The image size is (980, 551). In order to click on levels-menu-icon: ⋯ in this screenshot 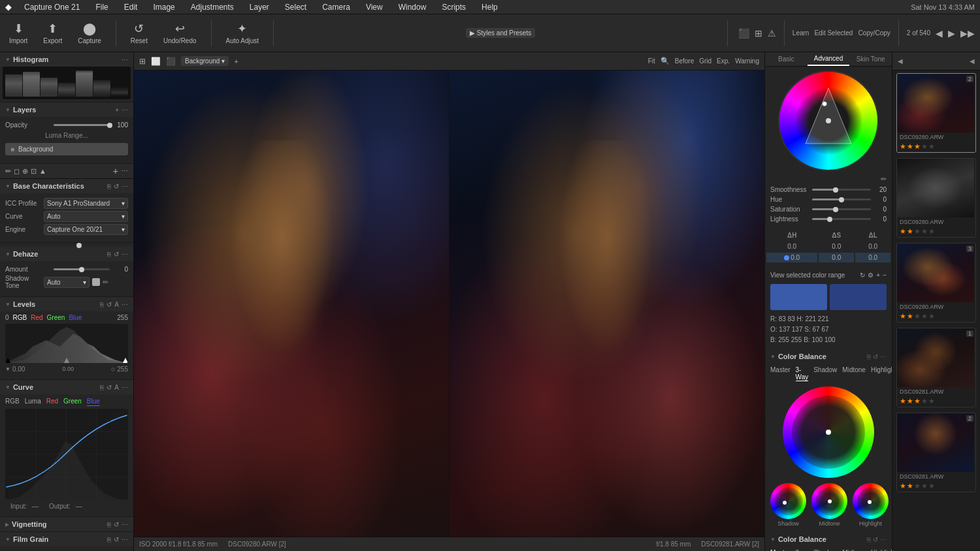, I will do `click(125, 304)`.